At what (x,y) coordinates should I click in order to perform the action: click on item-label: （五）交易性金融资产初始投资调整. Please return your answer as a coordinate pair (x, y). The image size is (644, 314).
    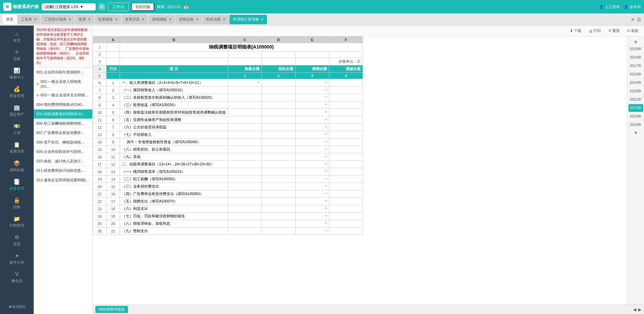
    Looking at the image, I should click on (174, 120).